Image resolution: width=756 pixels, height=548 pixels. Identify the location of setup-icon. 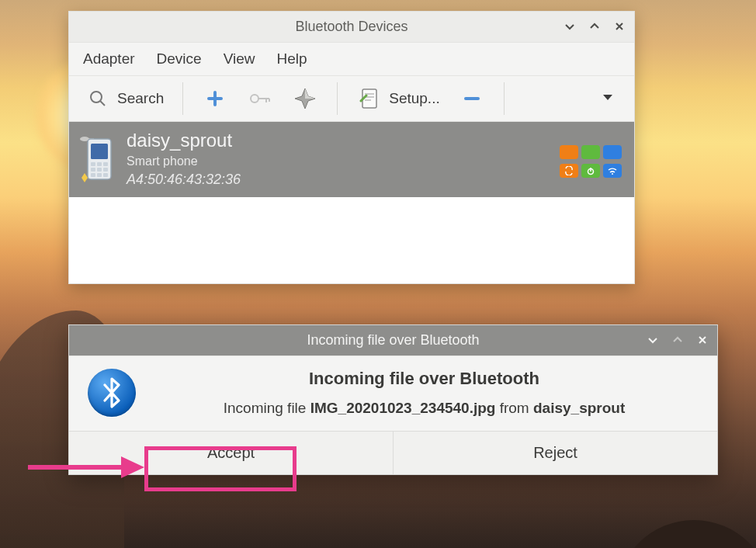
(369, 99).